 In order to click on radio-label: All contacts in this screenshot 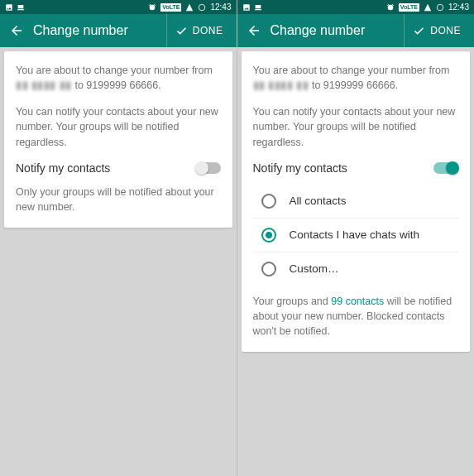, I will do `click(318, 200)`.